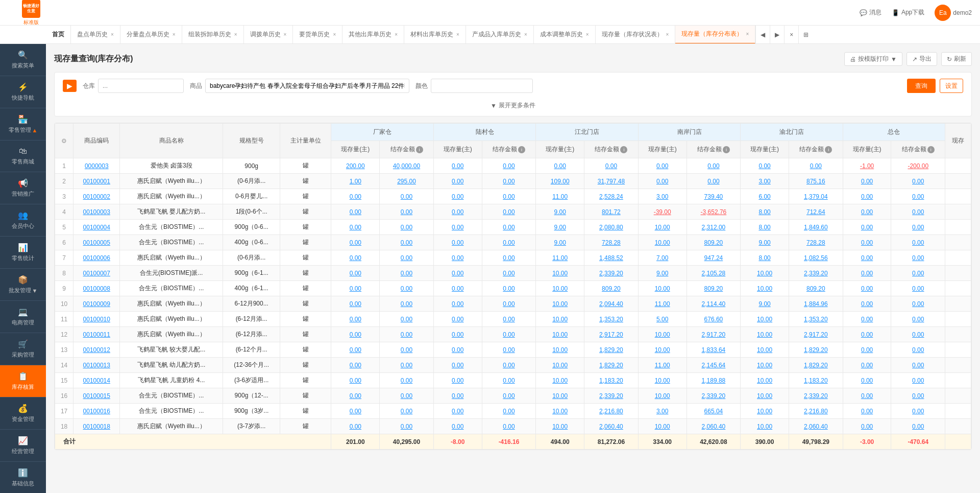  Describe the element at coordinates (816, 166) in the screenshot. I see `row-y2: 0.00` at that location.